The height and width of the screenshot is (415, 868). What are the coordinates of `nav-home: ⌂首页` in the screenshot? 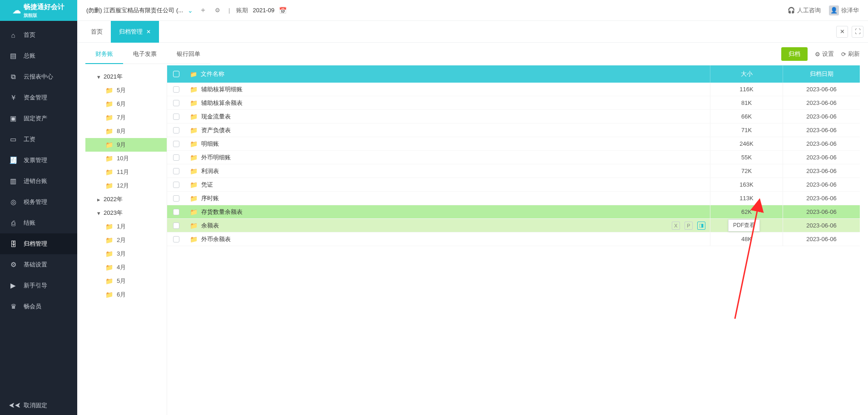 It's located at (39, 35).